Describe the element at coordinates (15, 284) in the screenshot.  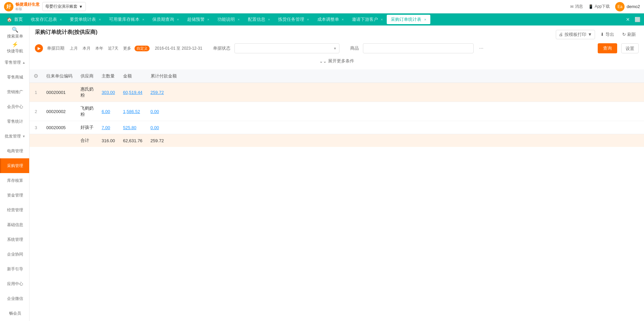
I see `sidebar-label-app-center: 应用中心` at that location.